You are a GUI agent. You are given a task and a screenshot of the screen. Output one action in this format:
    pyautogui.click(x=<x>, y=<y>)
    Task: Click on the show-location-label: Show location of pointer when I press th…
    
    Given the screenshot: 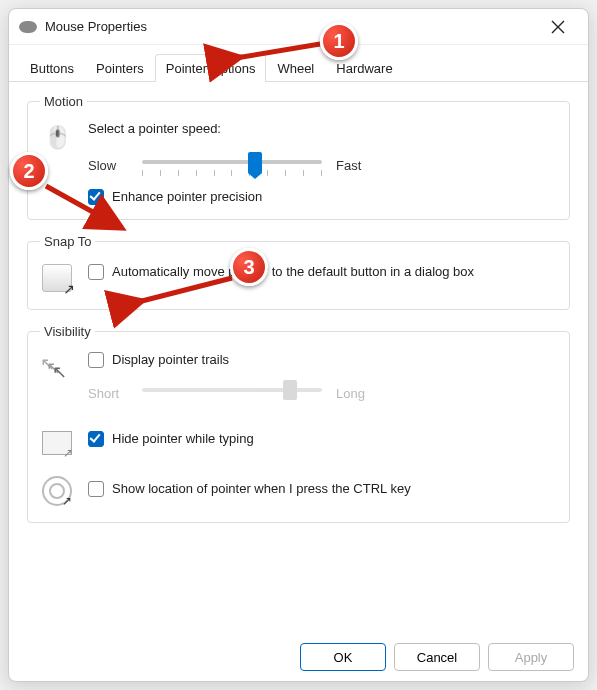 What is the action you would take?
    pyautogui.click(x=262, y=488)
    